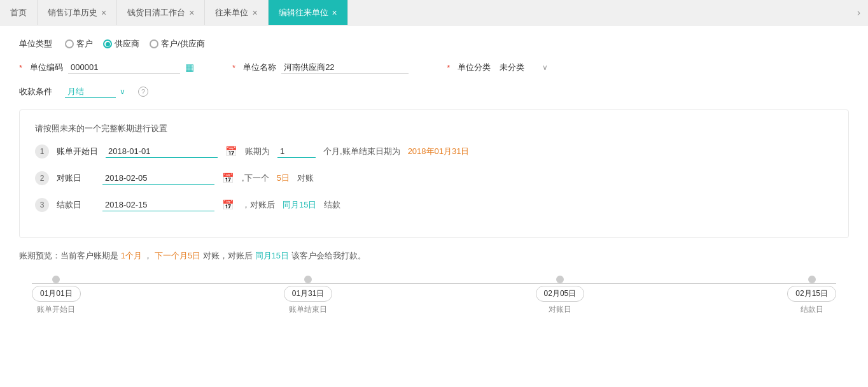  I want to click on step-1-end-date: 2018年01月31日, so click(439, 151).